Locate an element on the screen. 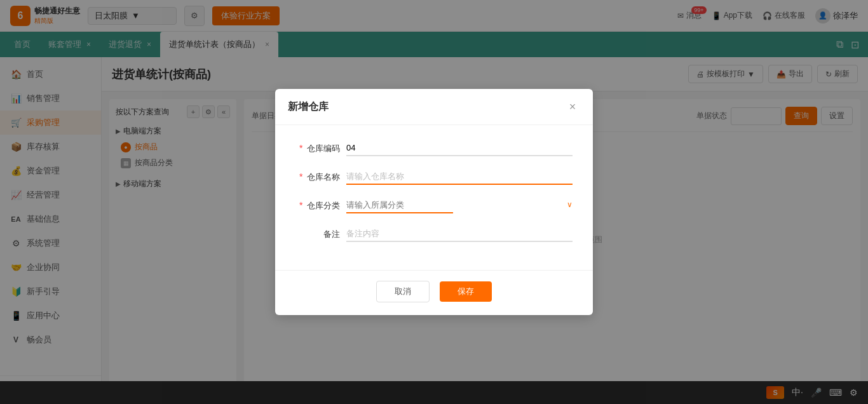 This screenshot has width=868, height=404. dialog-title: 新增仓库 is located at coordinates (308, 107).